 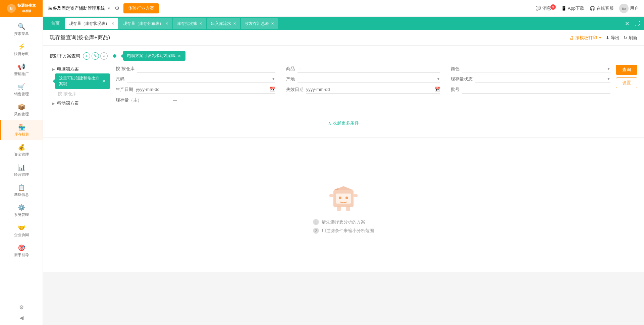 What do you see at coordinates (117, 8) in the screenshot?
I see `settings-icon: ⚙` at bounding box center [117, 8].